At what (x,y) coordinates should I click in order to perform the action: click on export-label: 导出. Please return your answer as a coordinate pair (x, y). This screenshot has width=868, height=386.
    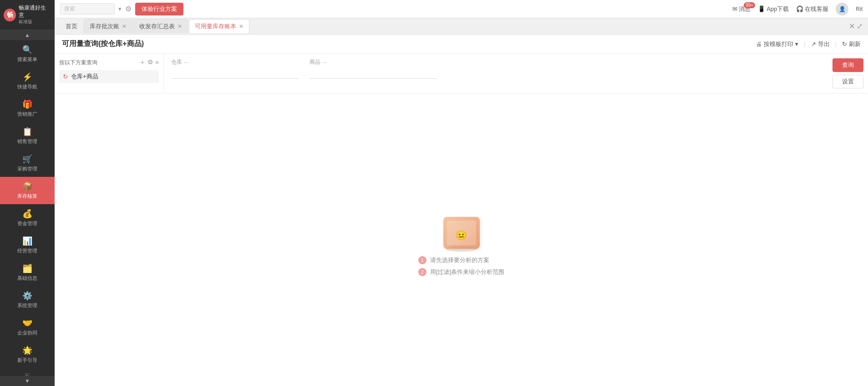
    Looking at the image, I should click on (824, 44).